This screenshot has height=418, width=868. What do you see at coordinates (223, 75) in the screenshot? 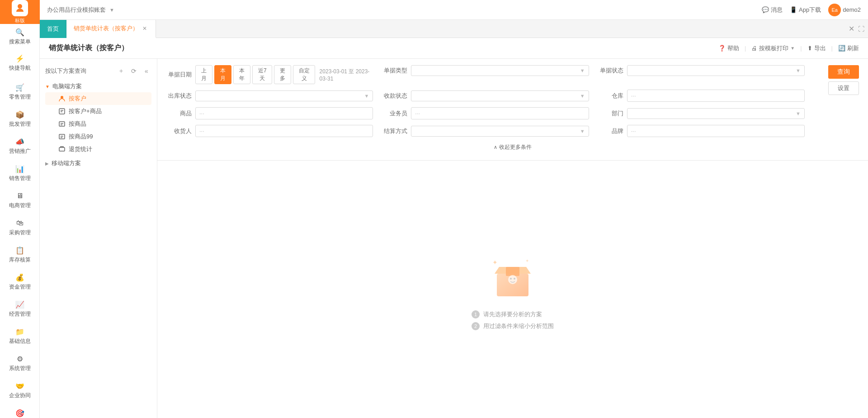
I see `date-btn-this-month: 本月` at bounding box center [223, 75].